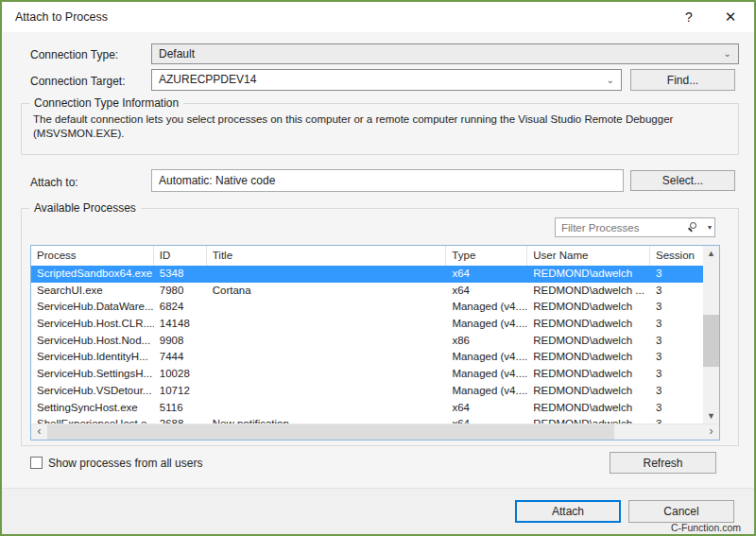 The height and width of the screenshot is (536, 756). What do you see at coordinates (180, 341) in the screenshot?
I see `cell-id: 9908` at bounding box center [180, 341].